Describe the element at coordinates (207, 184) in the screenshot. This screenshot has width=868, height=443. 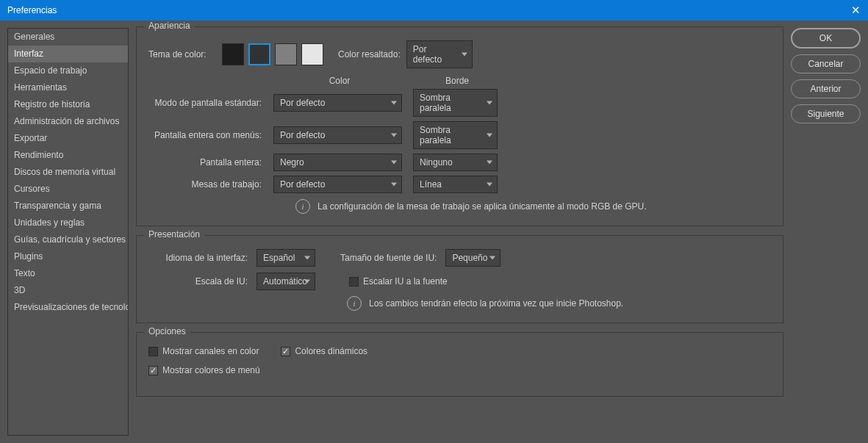
I see `screen-mode-label-3: Mesas de trabajo:` at that location.